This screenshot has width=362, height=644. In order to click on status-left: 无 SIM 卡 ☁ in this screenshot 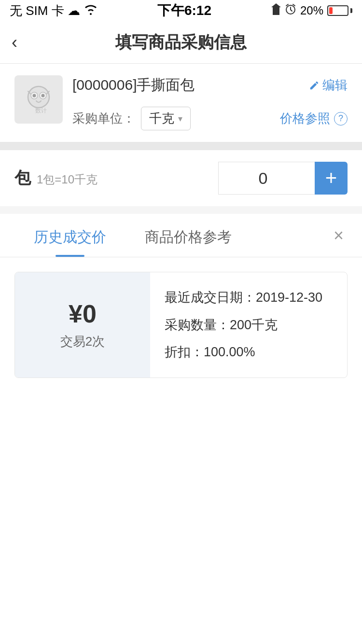, I will do `click(54, 11)`.